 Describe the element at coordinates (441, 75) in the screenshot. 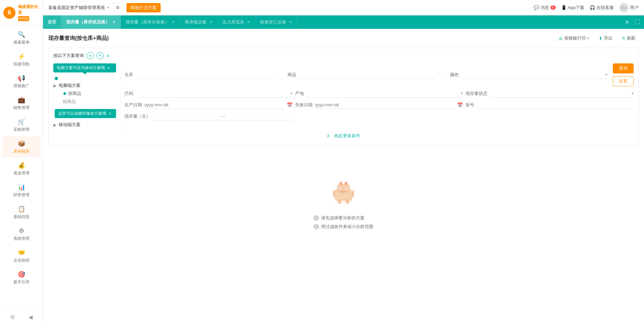

I see `goods-more-icon: ···` at that location.